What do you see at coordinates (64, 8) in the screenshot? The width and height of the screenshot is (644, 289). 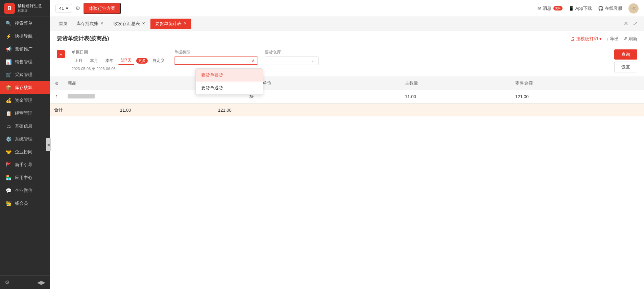 I see `org-selector: 41 ▾` at bounding box center [64, 8].